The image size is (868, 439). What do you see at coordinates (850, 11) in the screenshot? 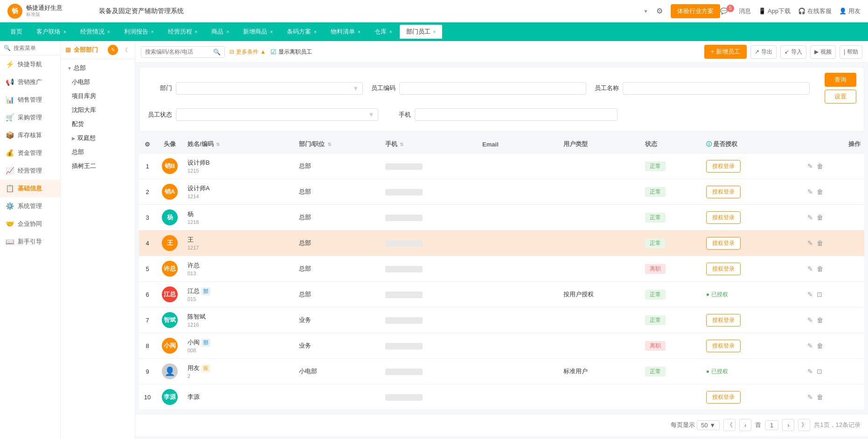
I see `user-menu: 👤 用友` at bounding box center [850, 11].